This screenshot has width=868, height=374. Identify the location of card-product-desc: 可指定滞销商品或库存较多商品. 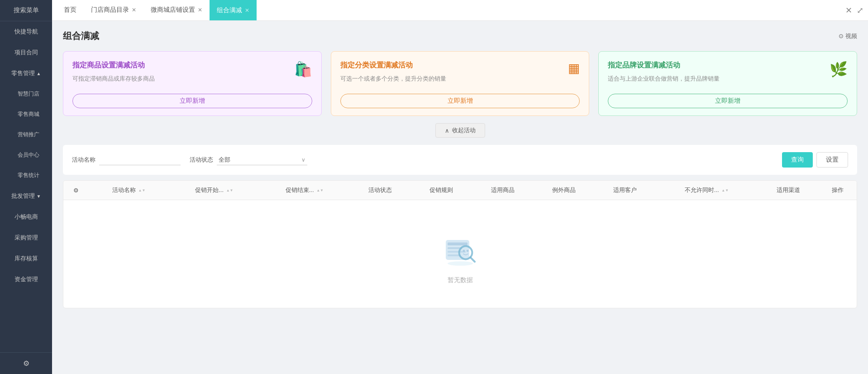
(192, 79).